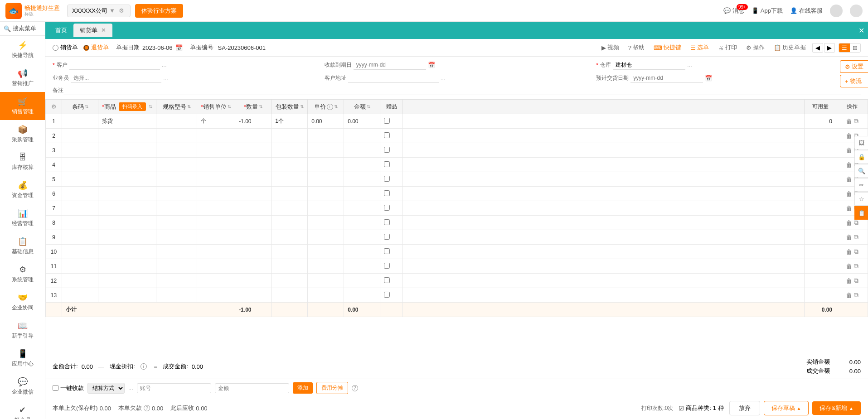 The image size is (868, 419). Describe the element at coordinates (216, 121) in the screenshot. I see `unit-1: 个` at that location.